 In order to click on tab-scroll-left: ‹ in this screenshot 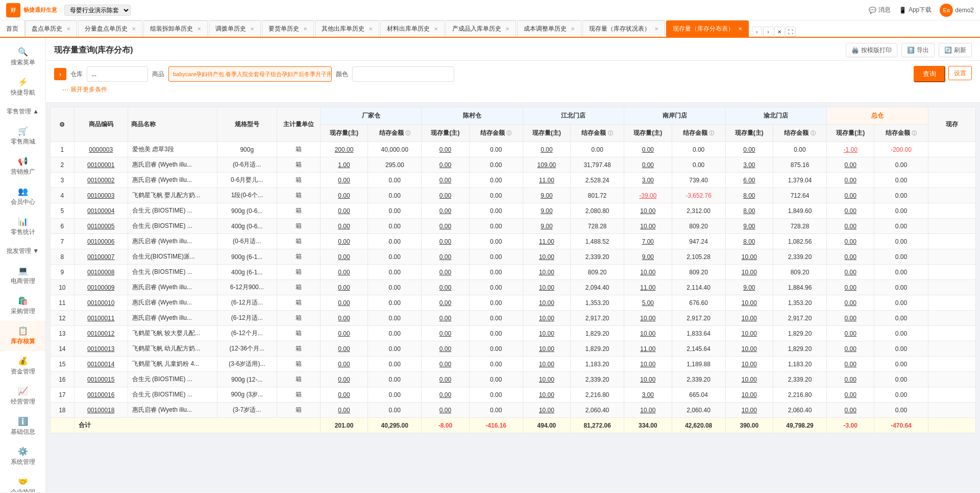, I will do `click(757, 32)`.